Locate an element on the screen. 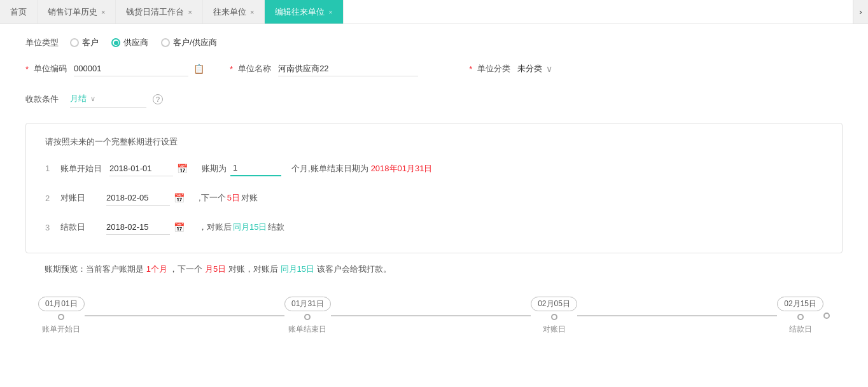  timeline: 01月01日 账单开始日 01月31日 账单结束日 02月05日 对账日 02月… is located at coordinates (434, 313).